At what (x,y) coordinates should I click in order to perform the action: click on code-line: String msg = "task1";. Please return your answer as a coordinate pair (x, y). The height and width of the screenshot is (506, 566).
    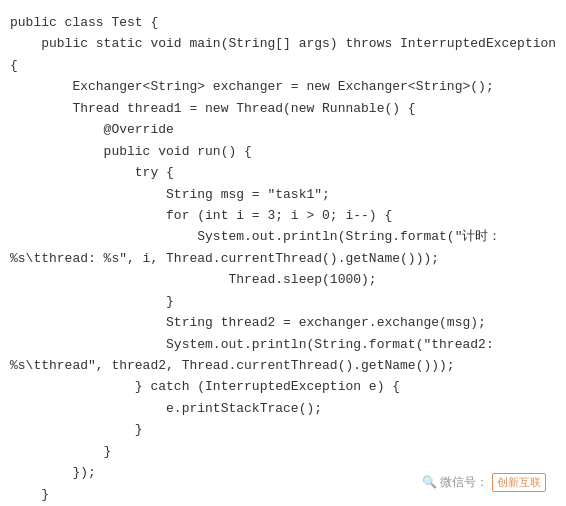
    Looking at the image, I should click on (283, 194).